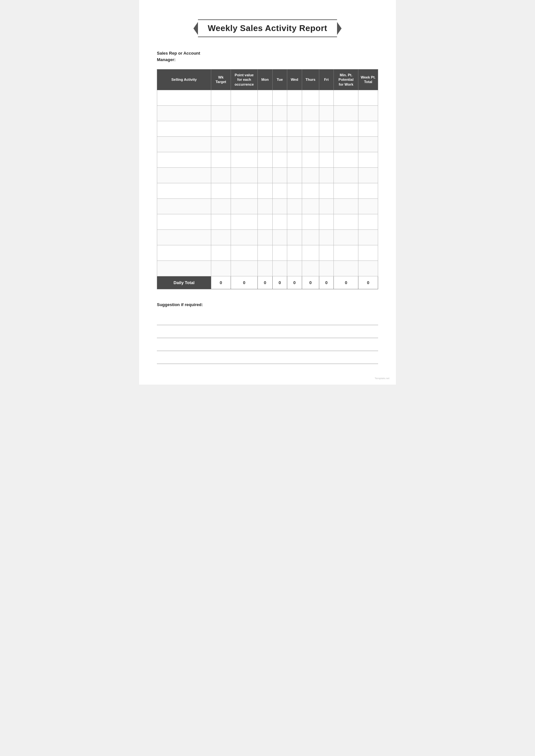 This screenshot has width=535, height=756. Describe the element at coordinates (295, 253) in the screenshot. I see `cell-r11-c6` at that location.